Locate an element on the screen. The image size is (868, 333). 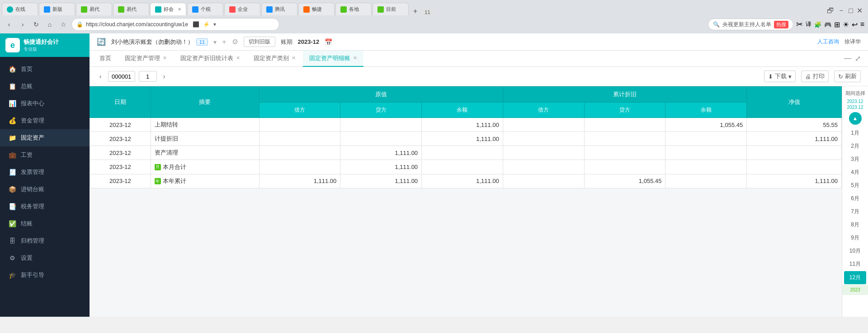
reload-btn: ↻ is located at coordinates (36, 24).